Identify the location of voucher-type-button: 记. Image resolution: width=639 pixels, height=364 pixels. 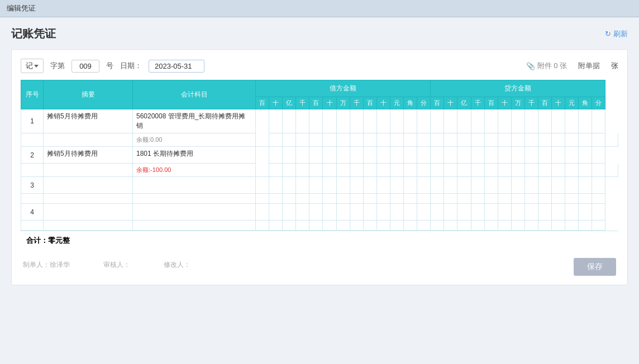
(32, 66).